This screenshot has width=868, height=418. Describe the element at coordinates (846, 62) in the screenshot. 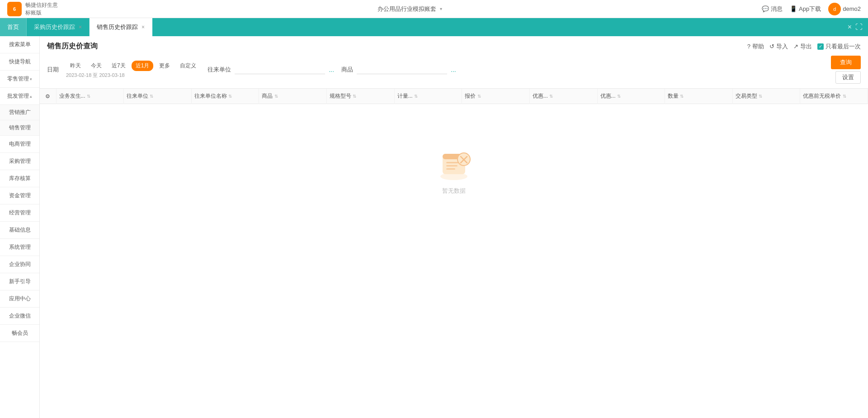

I see `query-btn: 查询` at that location.